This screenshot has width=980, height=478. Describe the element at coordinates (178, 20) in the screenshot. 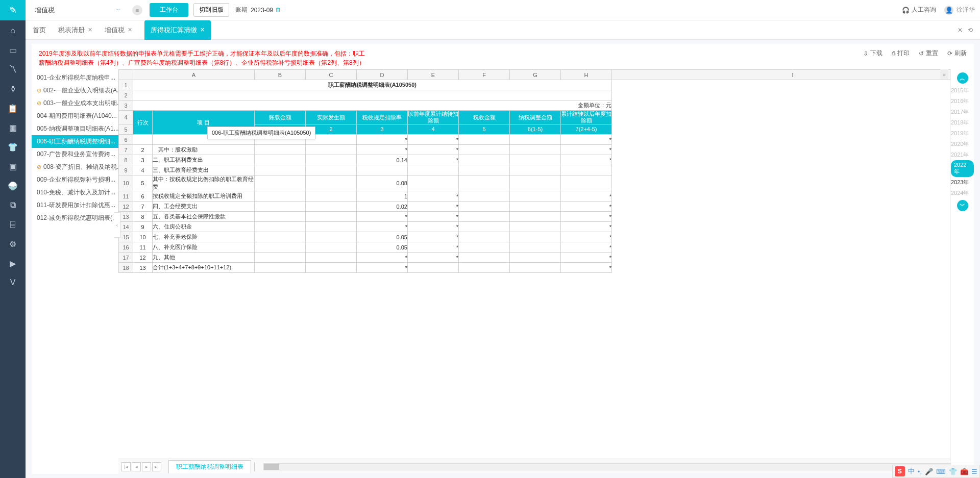

I see `tab-income-tax: 所得税汇算清缴✕` at that location.